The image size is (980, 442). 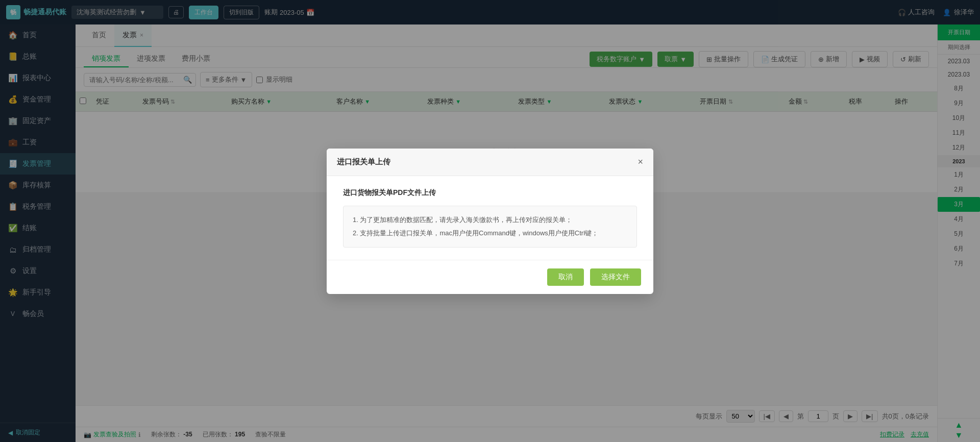 I want to click on modal-info-box: 1. 为了更加精准的数据匹配，请先录入海关缴款书，再上传对应的报关单； 2. 支…, so click(x=490, y=227).